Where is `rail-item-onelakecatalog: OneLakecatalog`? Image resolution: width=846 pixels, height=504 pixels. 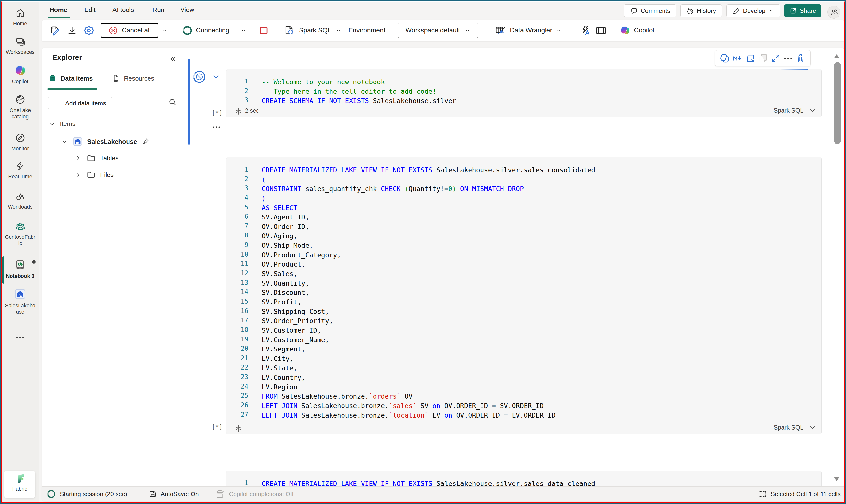 rail-item-onelakecatalog: OneLakecatalog is located at coordinates (20, 107).